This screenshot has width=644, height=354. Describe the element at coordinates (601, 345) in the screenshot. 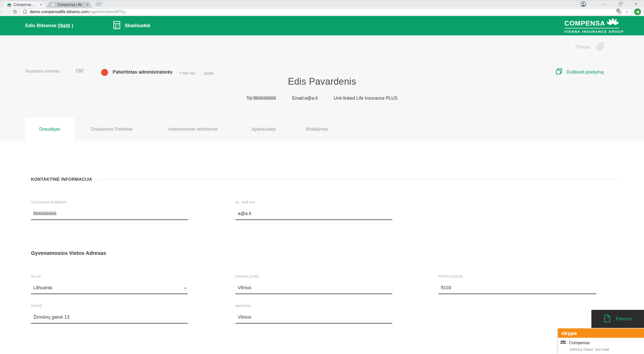

I see `skype-conversation: Compensa Johnny Doan: but wait` at that location.